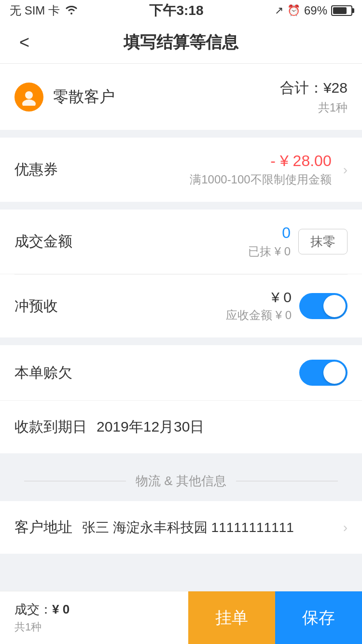  What do you see at coordinates (298, 241) in the screenshot?
I see `transaction-right: 0 已抹 ¥ 0 抹零` at bounding box center [298, 241].